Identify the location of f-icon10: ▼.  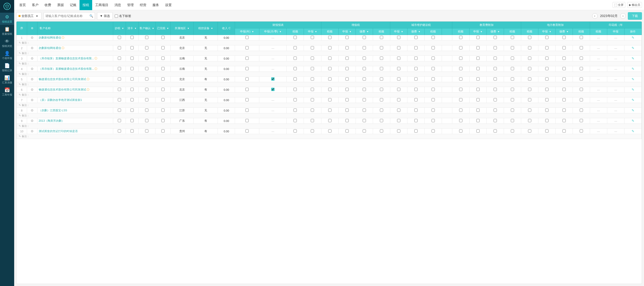
(550, 32).